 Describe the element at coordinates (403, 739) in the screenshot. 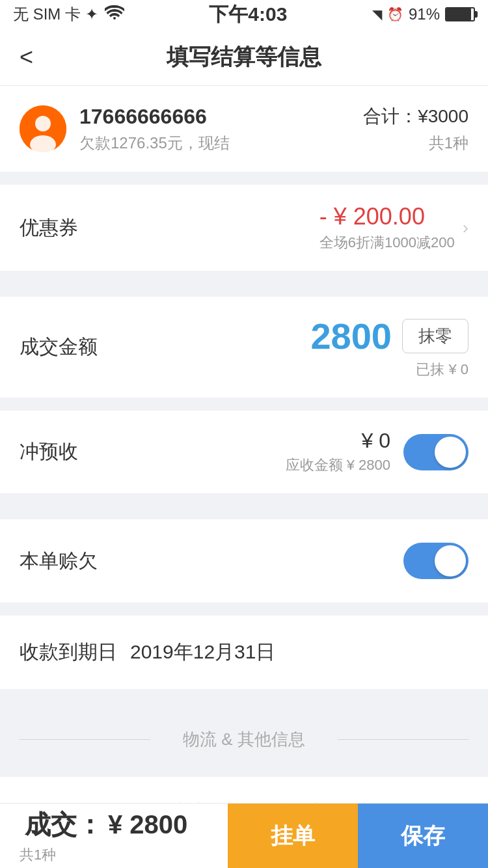

I see `divider-line-right` at that location.